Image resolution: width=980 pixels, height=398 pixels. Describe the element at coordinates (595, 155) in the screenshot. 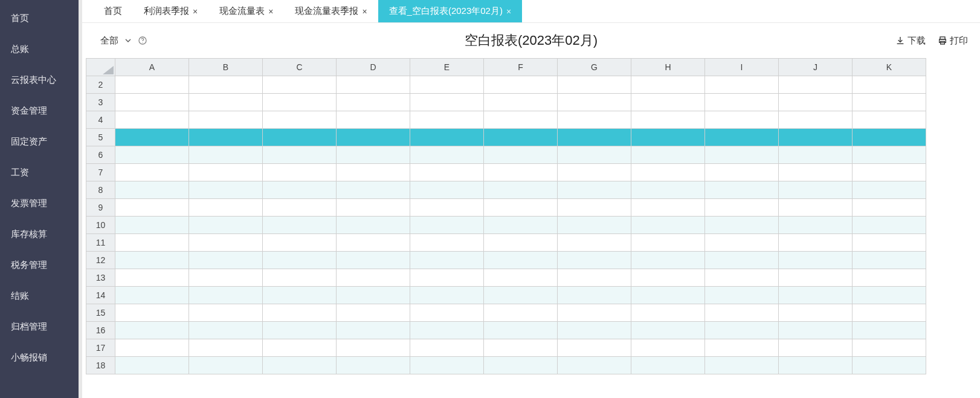

I see `cell-G6` at that location.